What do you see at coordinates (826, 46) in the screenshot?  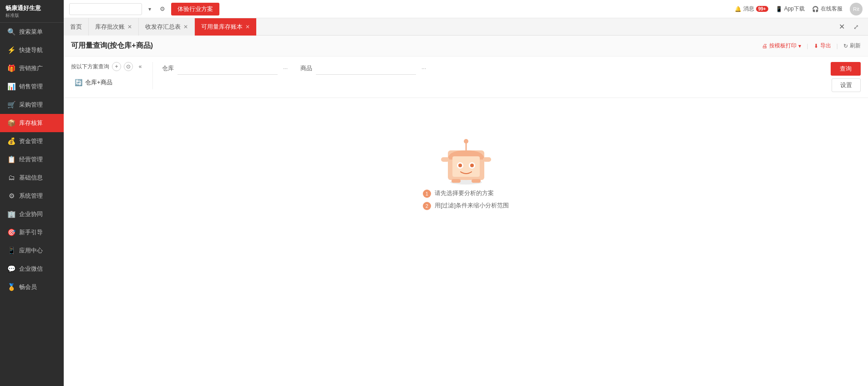 I see `export-label: 导出` at bounding box center [826, 46].